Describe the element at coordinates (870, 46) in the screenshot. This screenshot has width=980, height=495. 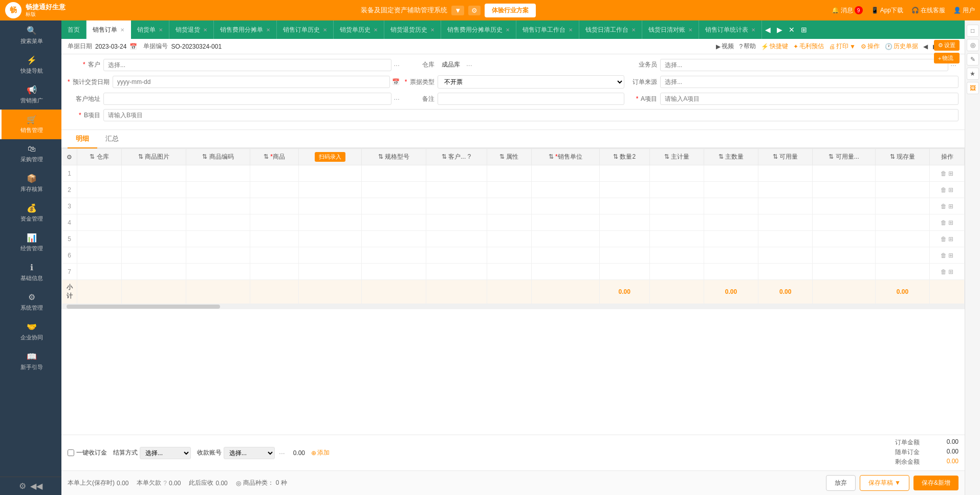
I see `operate-btn: ⚙ 操作` at that location.